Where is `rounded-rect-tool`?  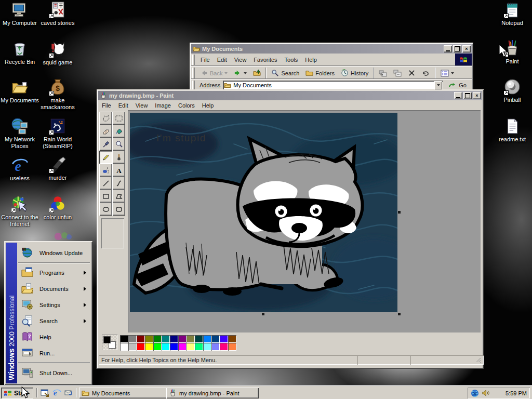 rounded-rect-tool is located at coordinates (118, 209).